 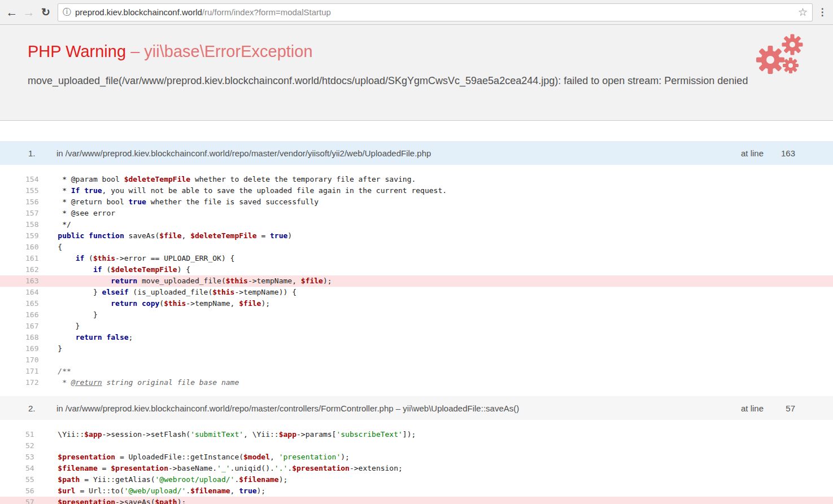 I want to click on line-number-gutter: 166, so click(x=33, y=315).